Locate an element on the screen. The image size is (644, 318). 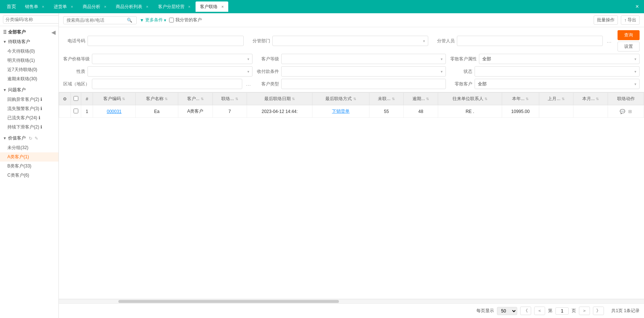
sort-icon-lmonth: ⇅ is located at coordinates (563, 99).